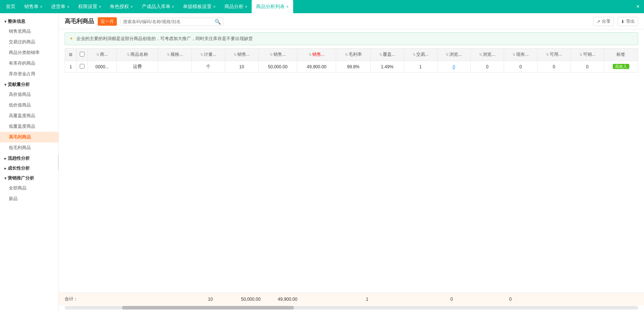 The height and width of the screenshot is (311, 644). Describe the element at coordinates (98, 54) in the screenshot. I see `sort-icon: ⇅` at that location.